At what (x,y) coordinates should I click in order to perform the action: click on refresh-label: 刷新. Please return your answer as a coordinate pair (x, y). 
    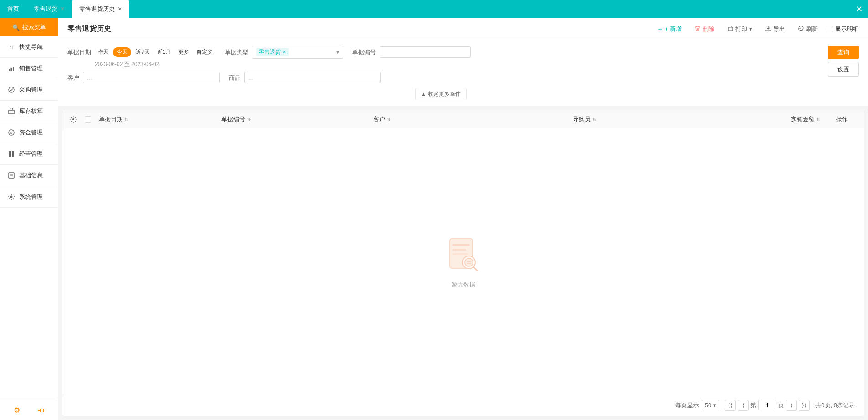
    Looking at the image, I should click on (812, 29).